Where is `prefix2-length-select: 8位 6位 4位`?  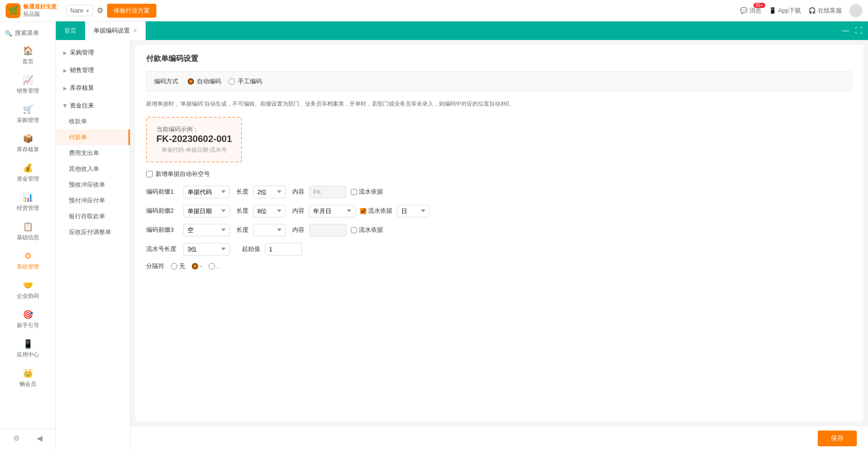
prefix2-length-select: 8位 6位 4位 is located at coordinates (269, 211).